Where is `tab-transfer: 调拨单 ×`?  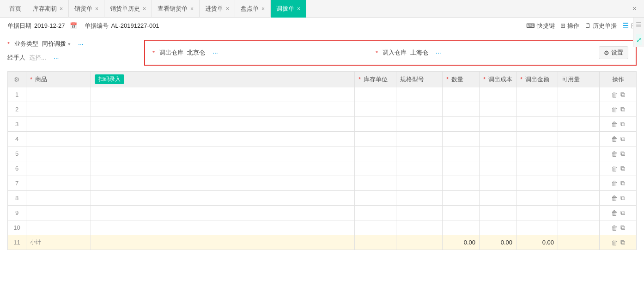
tab-transfer: 调拨单 × is located at coordinates (288, 9).